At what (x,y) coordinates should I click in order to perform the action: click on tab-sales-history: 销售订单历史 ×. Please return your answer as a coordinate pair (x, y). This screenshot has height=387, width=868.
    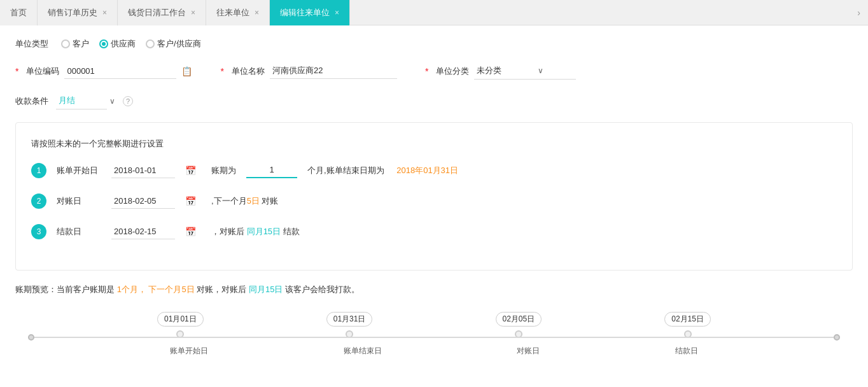
    Looking at the image, I should click on (78, 13).